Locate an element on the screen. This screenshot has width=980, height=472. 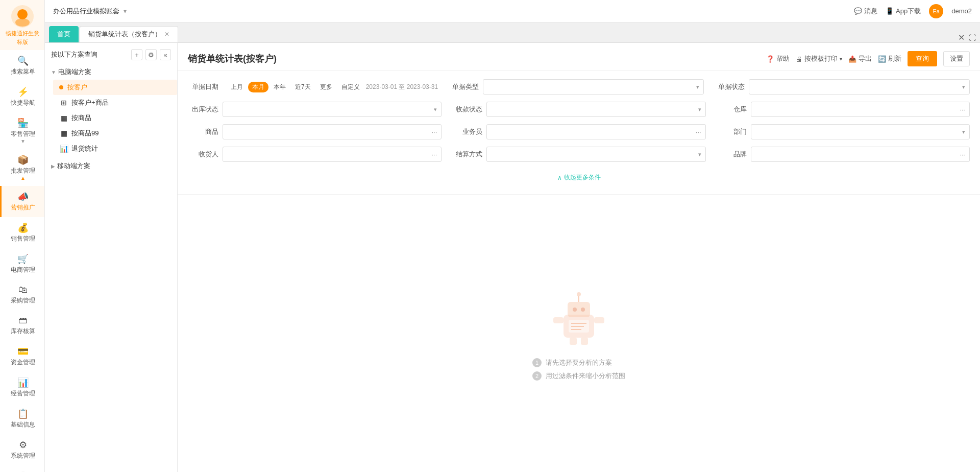
dots-icon2: ··· is located at coordinates (434, 132).